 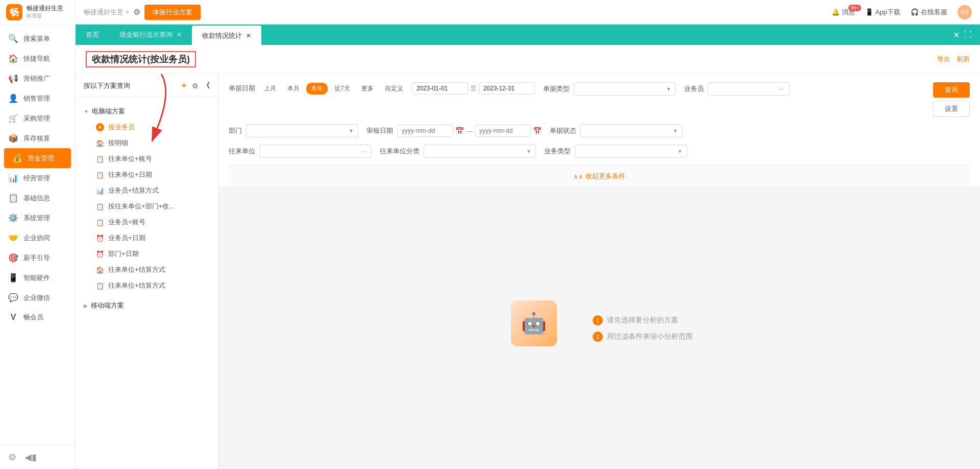 I want to click on settings-footer-icon: ⚙, so click(x=12, y=457).